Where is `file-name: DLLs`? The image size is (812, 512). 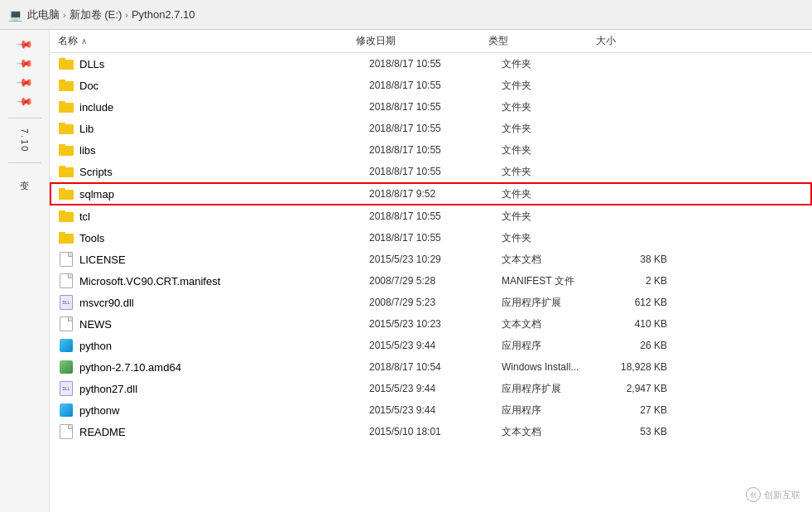
file-name: DLLs is located at coordinates (224, 65).